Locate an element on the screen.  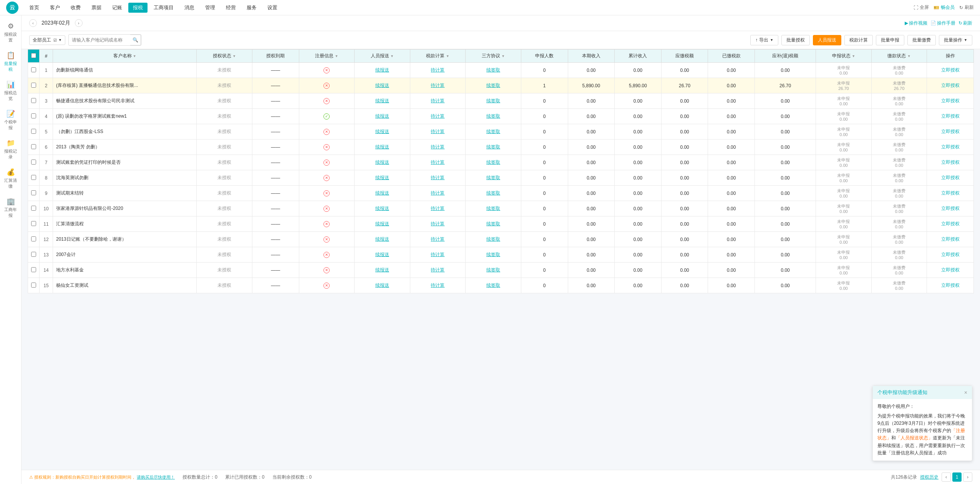
auth-history-link: 授权历史 is located at coordinates (929, 477).